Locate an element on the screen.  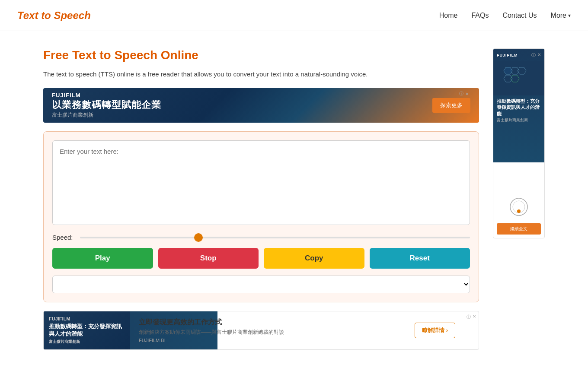
bottom-ad-headline: 推動數碼轉型：充分發揮資訊與人才的潛能 is located at coordinates (87, 330).